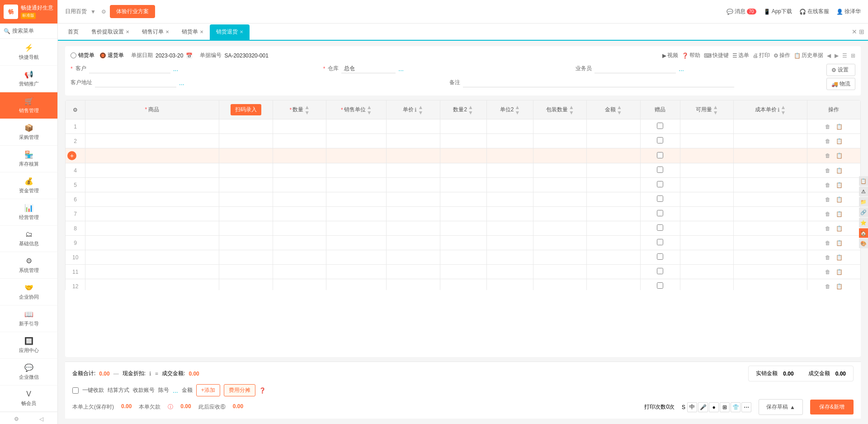 This screenshot has width=868, height=424. Describe the element at coordinates (241, 32) in the screenshot. I see `tab-close-sale-return: ✕` at that location.